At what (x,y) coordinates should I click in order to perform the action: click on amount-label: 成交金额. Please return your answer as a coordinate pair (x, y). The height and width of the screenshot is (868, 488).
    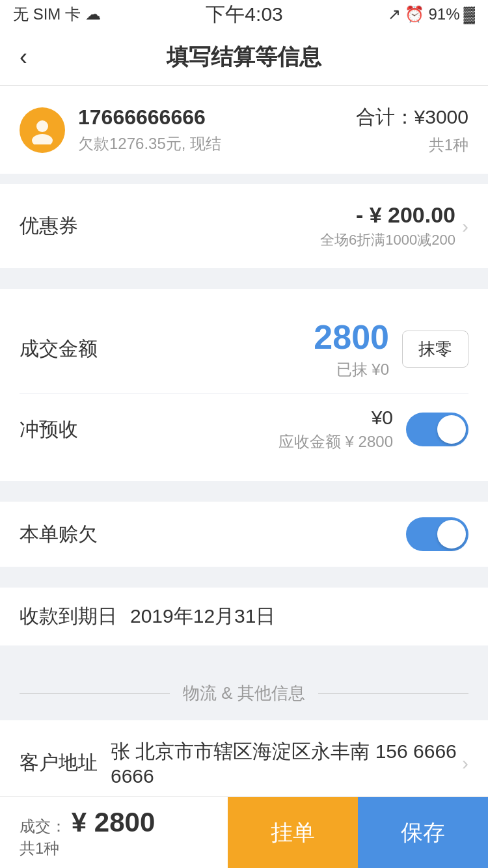
    Looking at the image, I should click on (59, 349).